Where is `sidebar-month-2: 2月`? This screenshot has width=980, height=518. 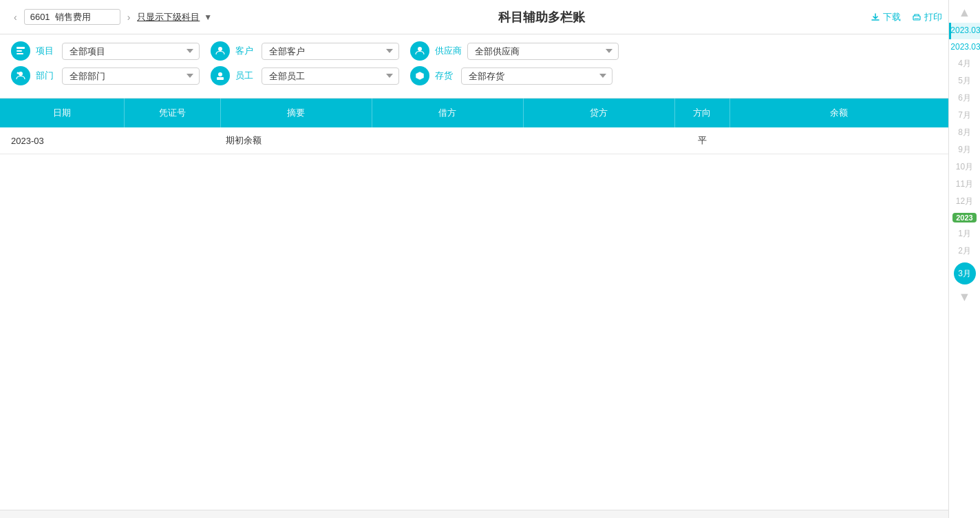
sidebar-month-2: 2月 is located at coordinates (965, 251).